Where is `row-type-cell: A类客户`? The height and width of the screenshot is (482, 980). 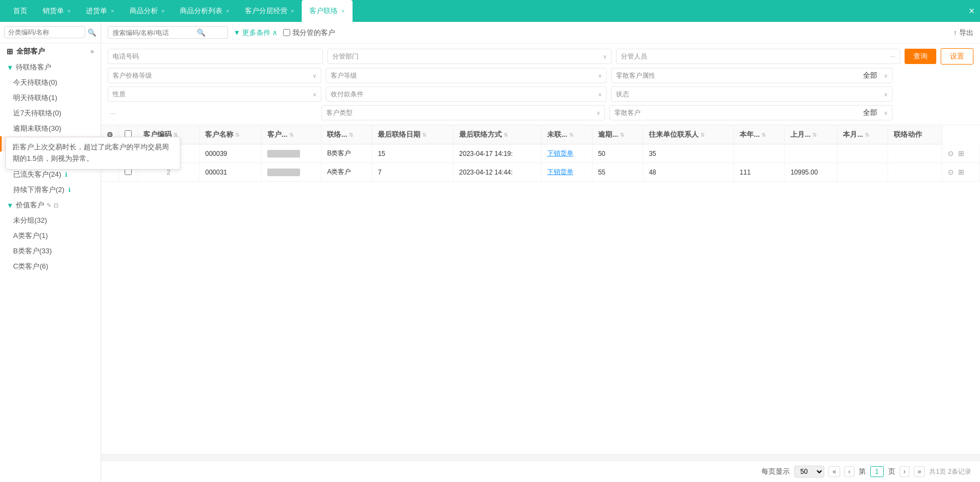
row-type-cell: A类客户 is located at coordinates (347, 172).